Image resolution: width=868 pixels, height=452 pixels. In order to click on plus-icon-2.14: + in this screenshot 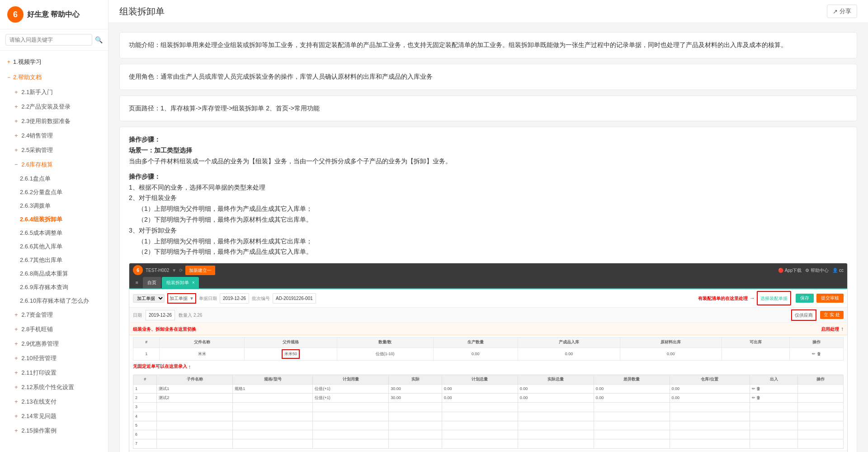, I will do `click(16, 416)`.